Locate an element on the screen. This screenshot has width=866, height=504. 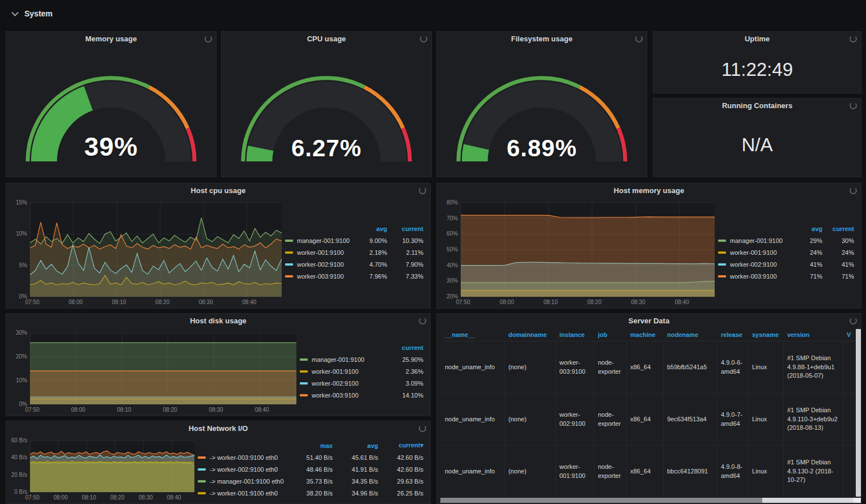
legend-column-header: current▾ is located at coordinates (401, 445).